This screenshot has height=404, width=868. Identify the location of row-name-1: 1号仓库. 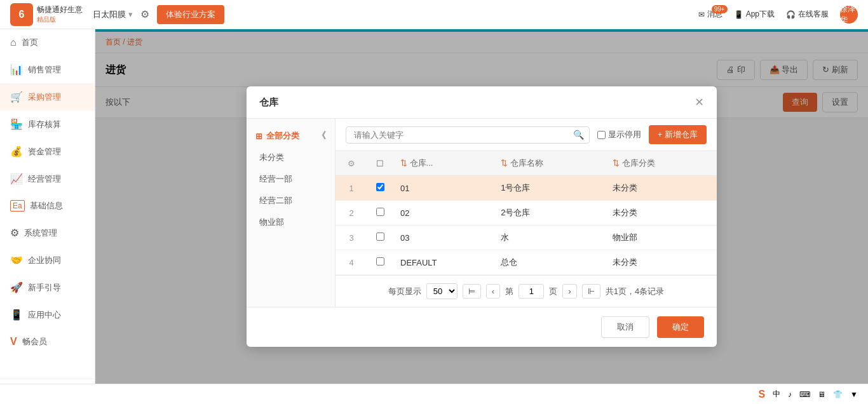
(549, 188).